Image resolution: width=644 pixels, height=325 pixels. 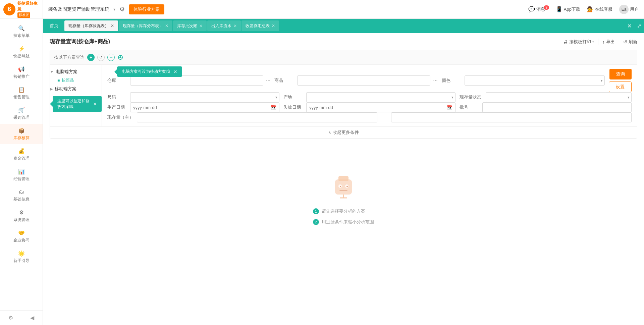 What do you see at coordinates (545, 107) in the screenshot?
I see `field-batch: 批号` at bounding box center [545, 107].